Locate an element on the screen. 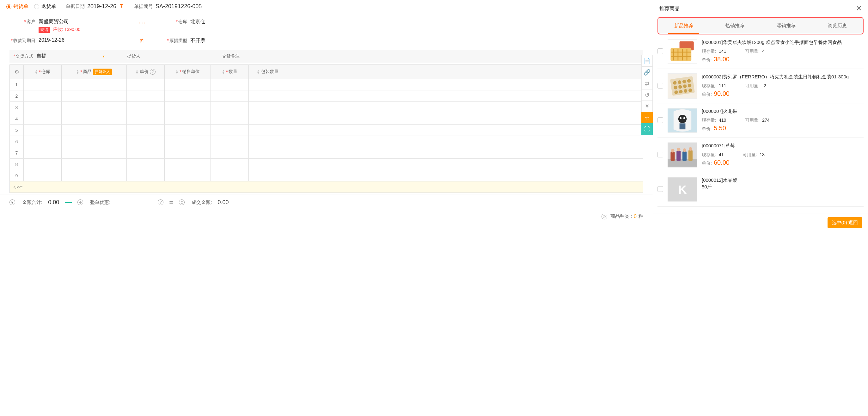 The height and width of the screenshot is (416, 868). table-row: 9 is located at coordinates (326, 175).